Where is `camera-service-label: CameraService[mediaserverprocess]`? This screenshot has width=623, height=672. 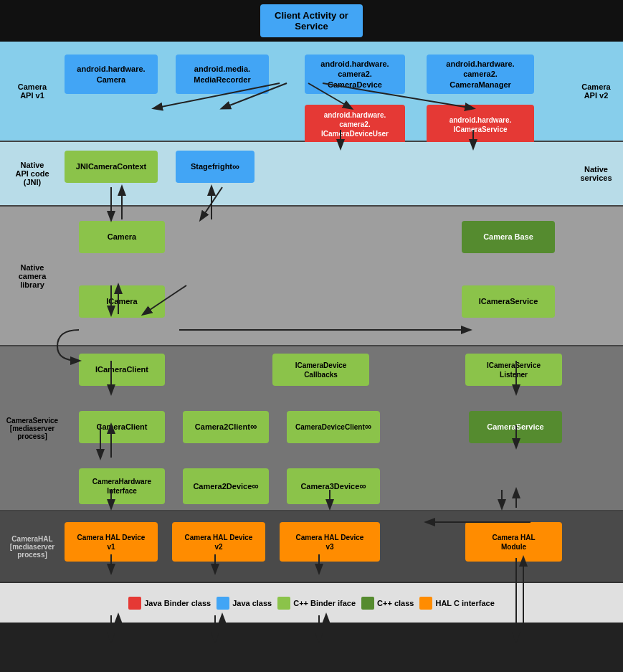
camera-service-label: CameraService[mediaserverprocess] is located at coordinates (32, 428).